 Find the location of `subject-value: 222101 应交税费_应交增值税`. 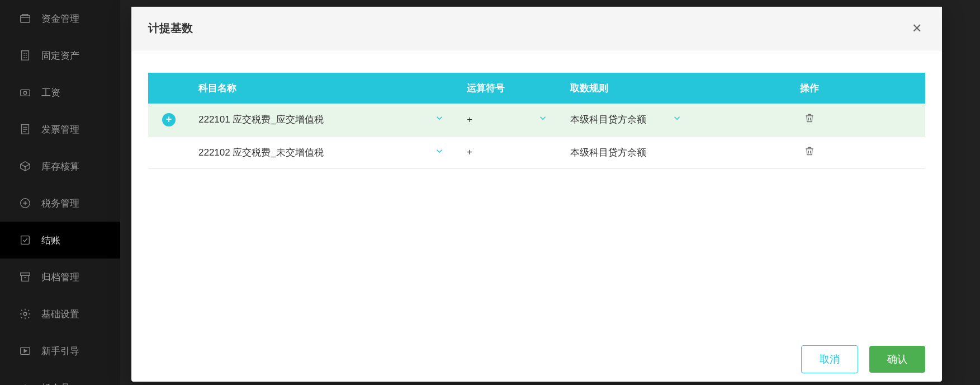

subject-value: 222101 应交税费_应交增值税 is located at coordinates (261, 120).